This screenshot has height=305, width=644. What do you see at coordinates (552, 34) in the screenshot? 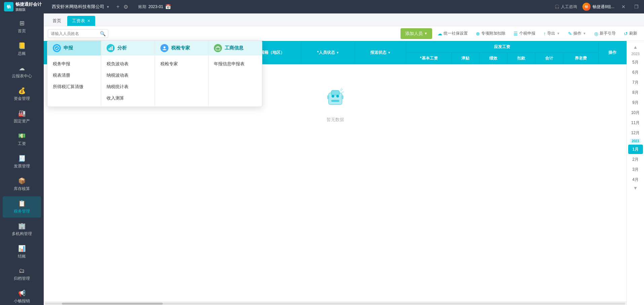
I see `export-action: ↑ 导出 ▼` at bounding box center [552, 34].